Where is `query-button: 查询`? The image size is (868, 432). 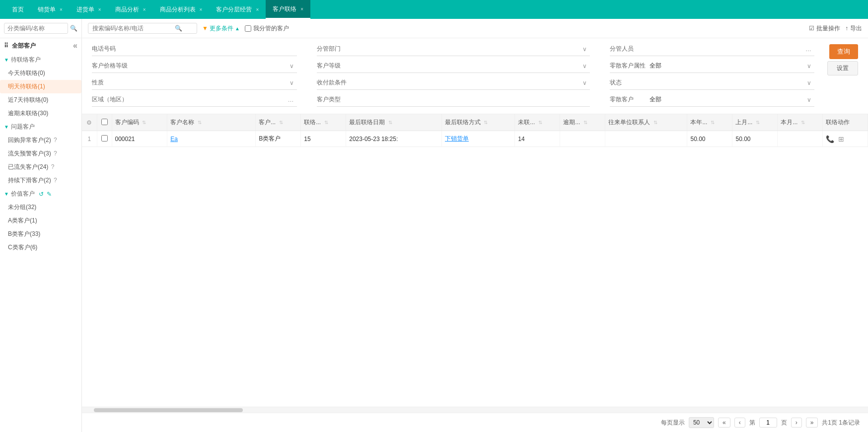 query-button: 查询 is located at coordinates (844, 52).